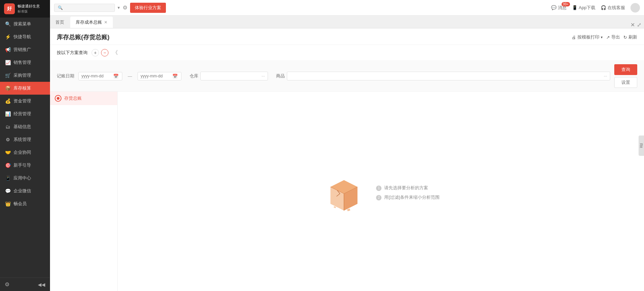 Image resolution: width=644 pixels, height=291 pixels. What do you see at coordinates (100, 76) in the screenshot?
I see `date-start-input: 📅` at bounding box center [100, 76].